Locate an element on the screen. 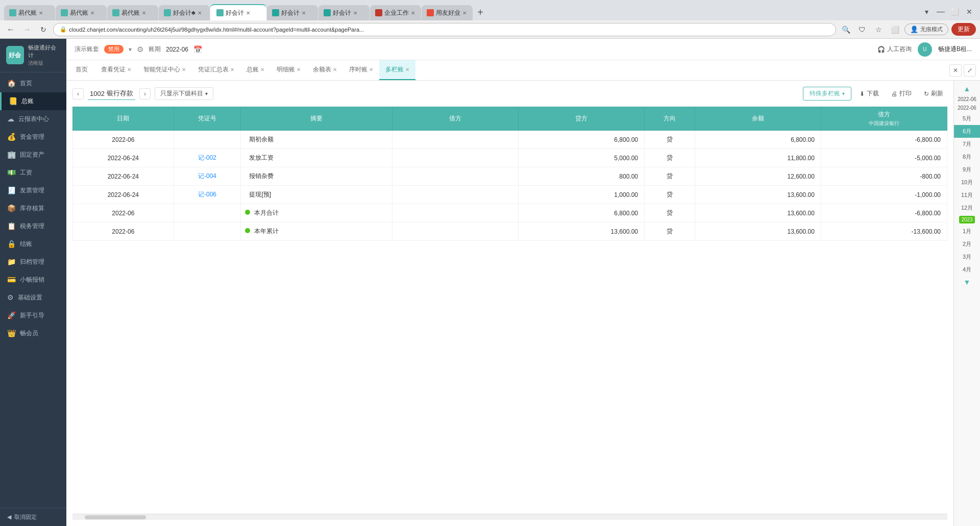  sidebar-item-cloud-report: ☁ 云报表中心 is located at coordinates (33, 119).